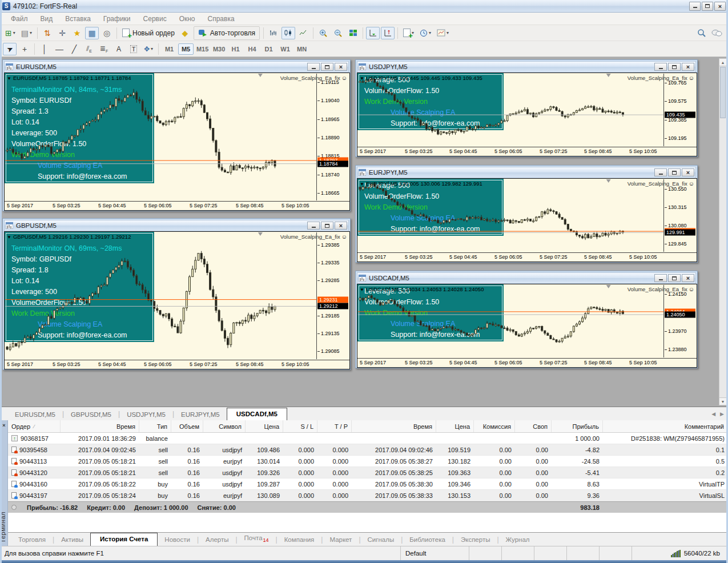 The image size is (728, 563). Describe the element at coordinates (119, 49) in the screenshot. I see `text-tool-button: A` at that location.